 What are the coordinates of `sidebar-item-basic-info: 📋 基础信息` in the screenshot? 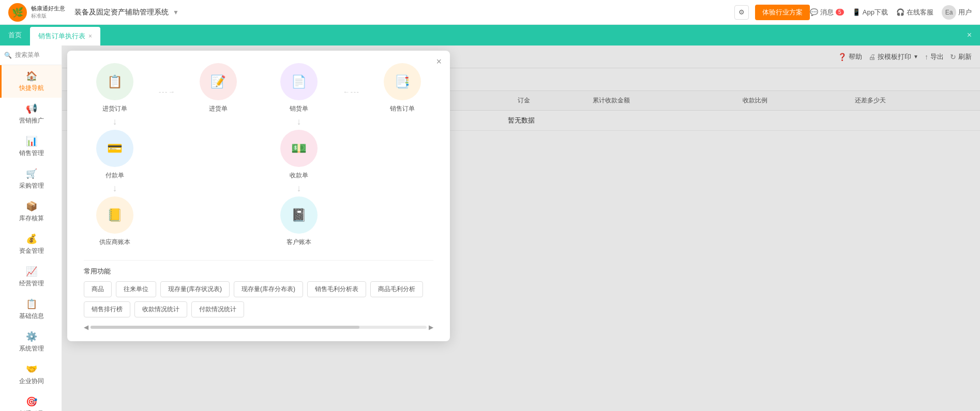 It's located at (31, 309).